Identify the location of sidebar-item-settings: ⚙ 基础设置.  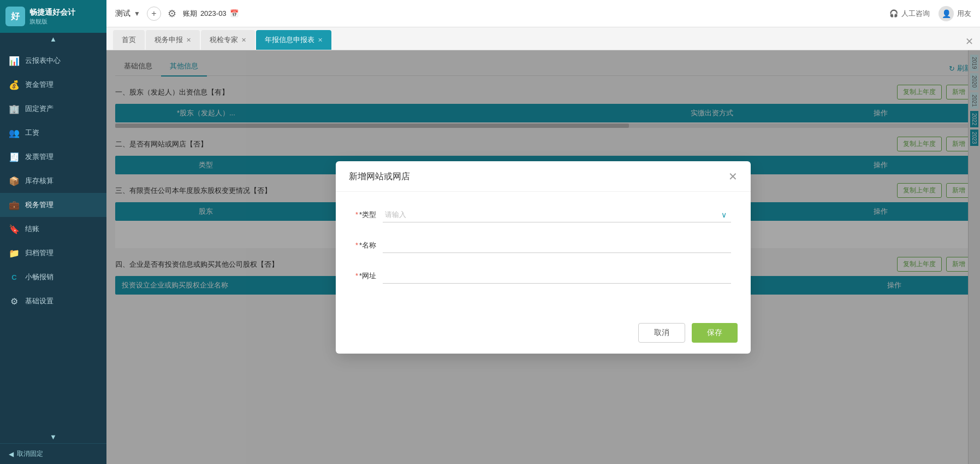
(54, 301).